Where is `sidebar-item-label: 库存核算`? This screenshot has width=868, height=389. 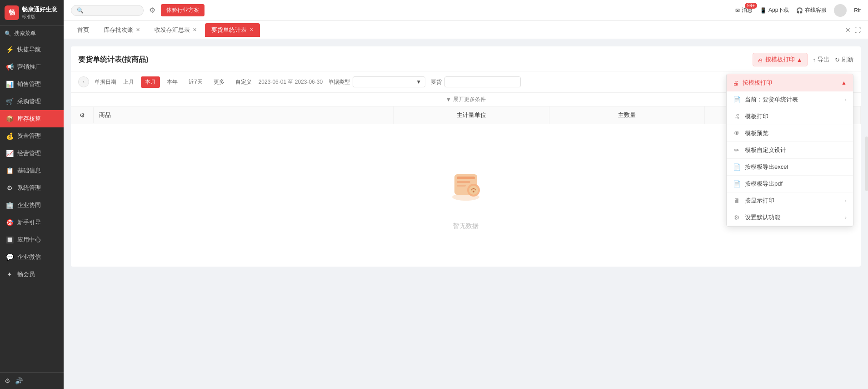 sidebar-item-label: 库存核算 is located at coordinates (29, 119).